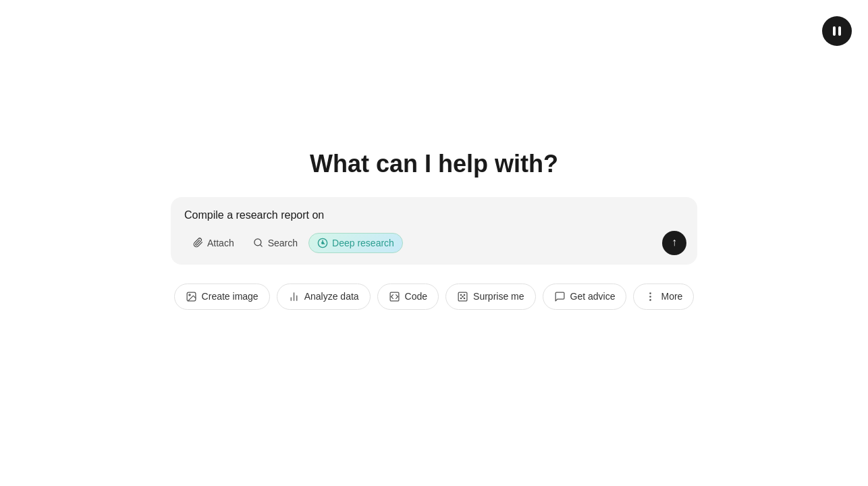 The height and width of the screenshot is (486, 868). Describe the element at coordinates (198, 243) in the screenshot. I see `attach-icon` at that location.